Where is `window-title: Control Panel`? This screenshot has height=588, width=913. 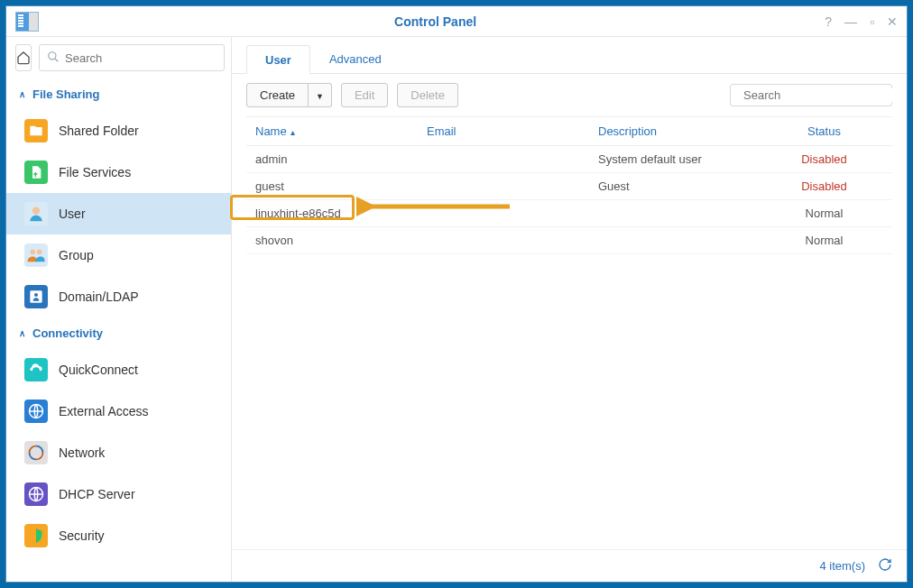
window-title: Control Panel is located at coordinates (435, 22).